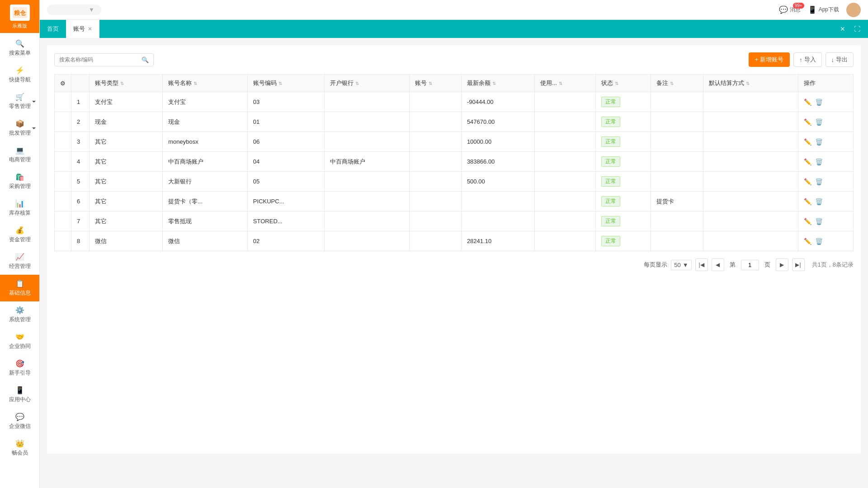 This screenshot has width=868, height=488. I want to click on header-search-box: ▼, so click(74, 10).